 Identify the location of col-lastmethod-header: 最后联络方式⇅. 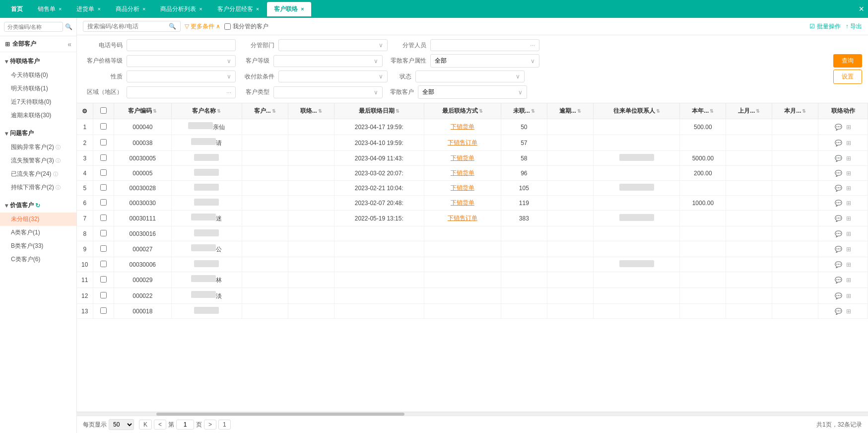
(463, 111).